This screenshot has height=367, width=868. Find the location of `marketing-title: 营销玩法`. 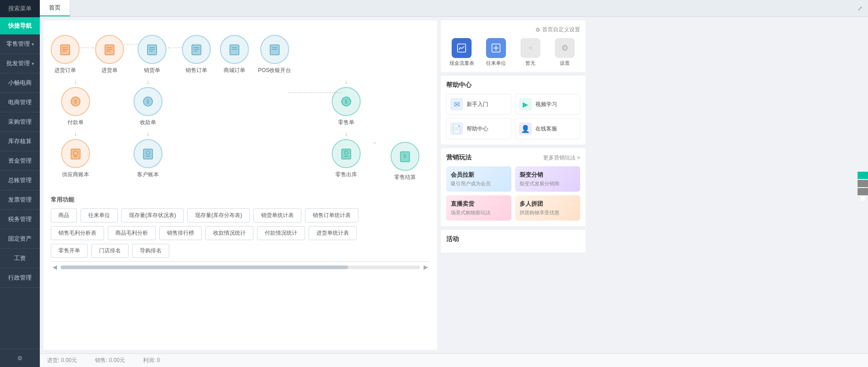

marketing-title: 营销玩法 is located at coordinates (459, 158).